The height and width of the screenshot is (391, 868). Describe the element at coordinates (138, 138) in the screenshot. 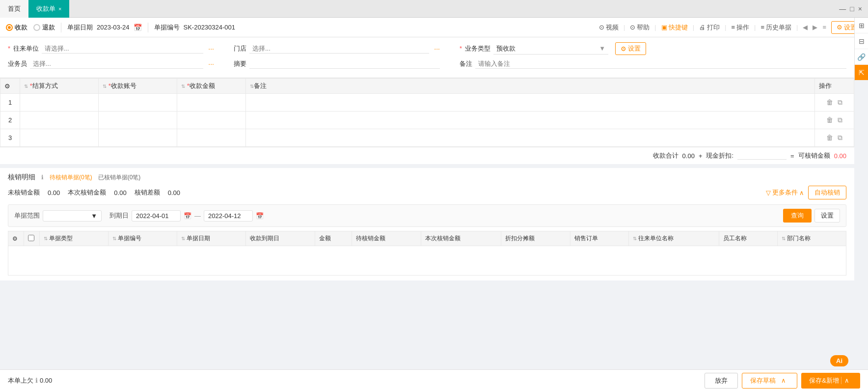

I see `row-3-account` at that location.